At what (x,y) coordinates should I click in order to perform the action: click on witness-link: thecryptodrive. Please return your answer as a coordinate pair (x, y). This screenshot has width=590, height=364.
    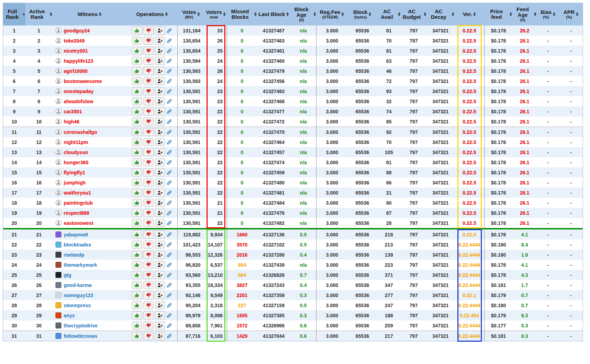
    Looking at the image, I should click on (81, 326).